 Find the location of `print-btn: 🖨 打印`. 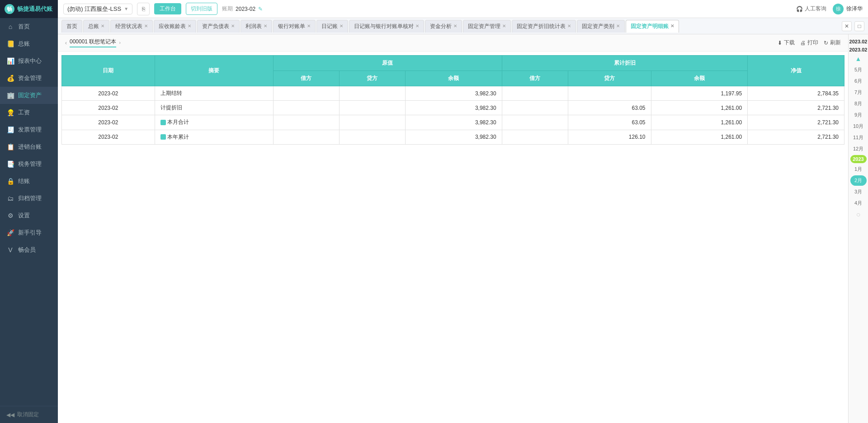

print-btn: 🖨 打印 is located at coordinates (809, 42).